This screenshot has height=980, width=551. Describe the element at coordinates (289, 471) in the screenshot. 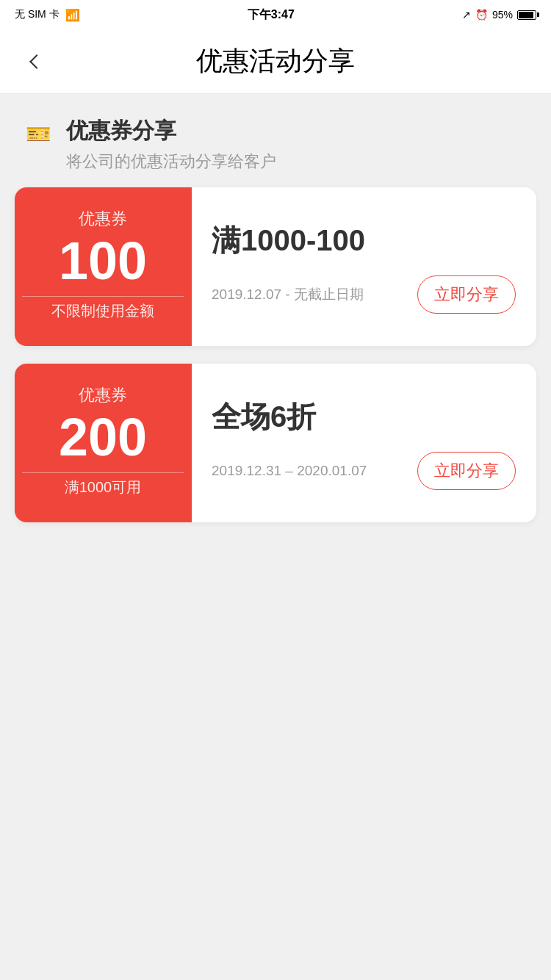

I see `coupon-date-2: 2019.12.31 – 2020.01.07` at that location.